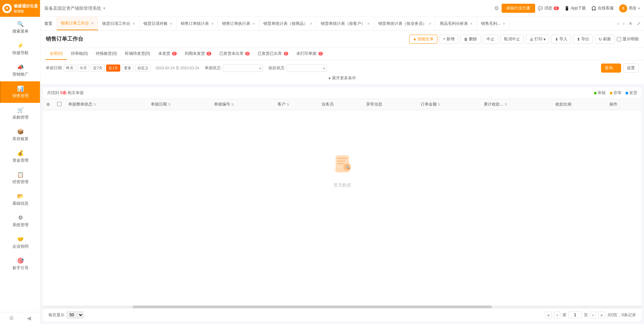 This screenshot has width=644, height=324. I want to click on sidebar-item-marketing: 📣 营销推广, so click(20, 71).